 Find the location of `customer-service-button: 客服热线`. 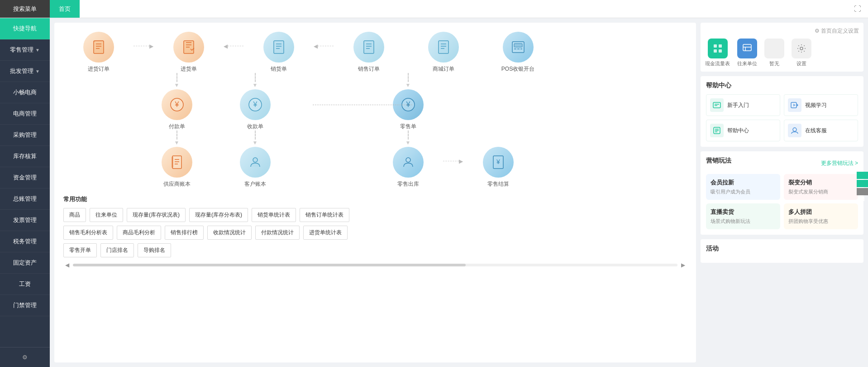

customer-service-button: 客服热线 is located at coordinates (863, 175).